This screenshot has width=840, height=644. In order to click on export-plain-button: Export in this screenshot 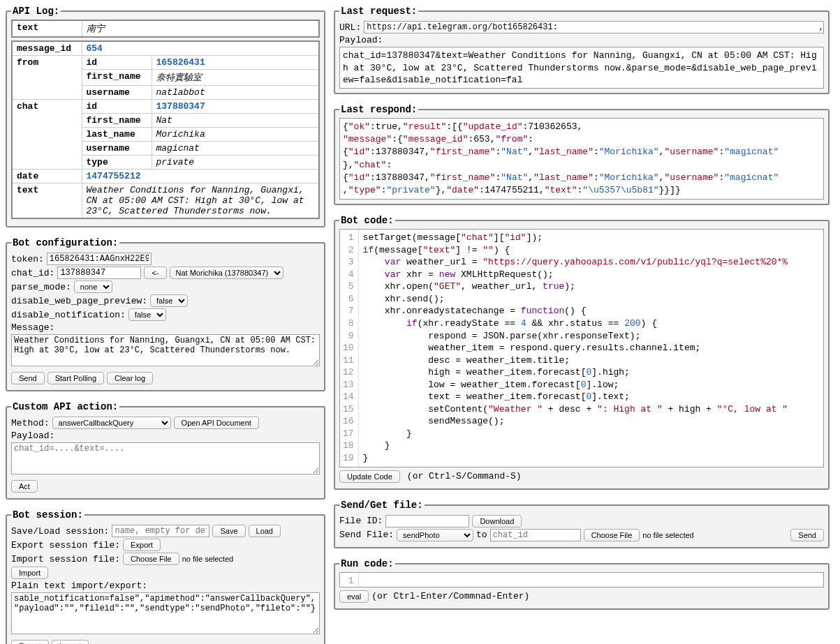, I will do `click(30, 642)`.